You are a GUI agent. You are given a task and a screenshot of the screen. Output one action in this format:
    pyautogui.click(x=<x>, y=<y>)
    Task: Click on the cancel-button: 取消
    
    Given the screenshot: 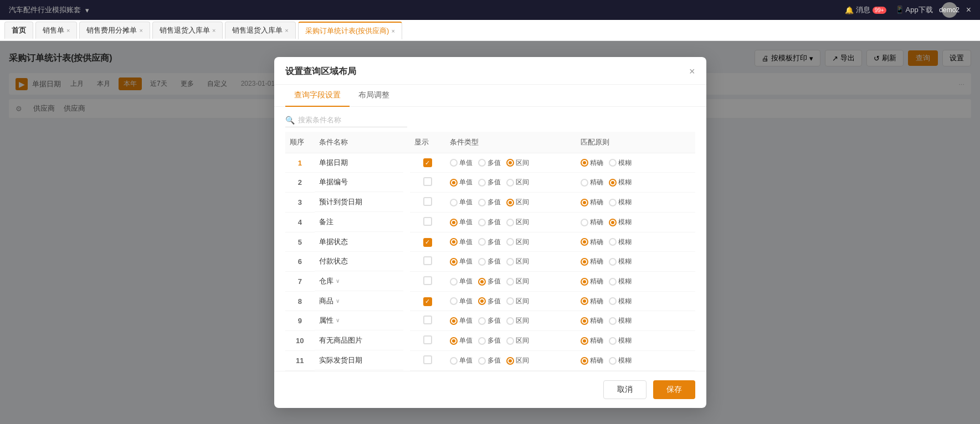 What is the action you would take?
    pyautogui.click(x=625, y=390)
    